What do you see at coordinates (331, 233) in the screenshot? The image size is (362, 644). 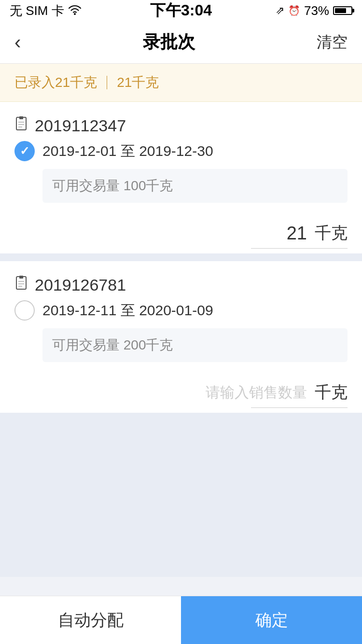 I see `batch-1-quantity-unit: 千克` at bounding box center [331, 233].